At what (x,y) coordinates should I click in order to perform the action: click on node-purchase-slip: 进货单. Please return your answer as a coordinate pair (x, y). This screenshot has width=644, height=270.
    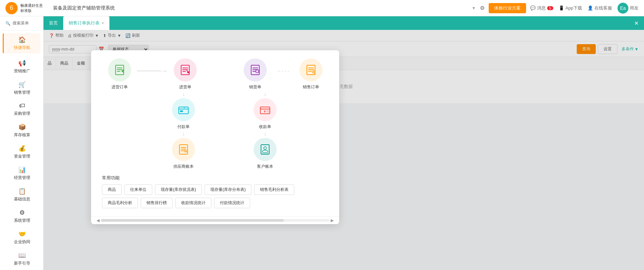
    Looking at the image, I should click on (186, 74).